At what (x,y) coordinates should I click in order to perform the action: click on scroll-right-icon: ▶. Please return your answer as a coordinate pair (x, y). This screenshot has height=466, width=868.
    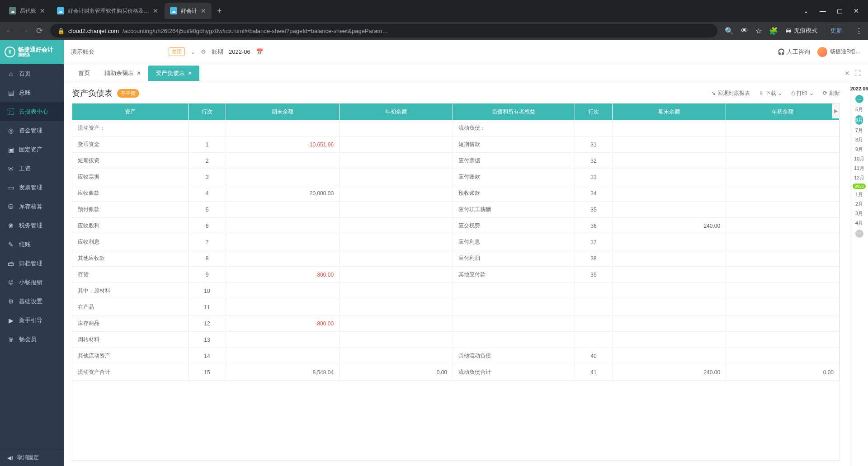
    Looking at the image, I should click on (836, 111).